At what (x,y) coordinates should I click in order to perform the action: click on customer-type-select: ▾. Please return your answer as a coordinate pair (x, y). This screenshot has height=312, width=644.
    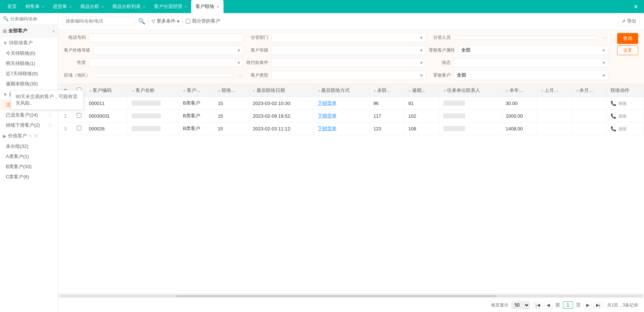
    Looking at the image, I should click on (349, 76).